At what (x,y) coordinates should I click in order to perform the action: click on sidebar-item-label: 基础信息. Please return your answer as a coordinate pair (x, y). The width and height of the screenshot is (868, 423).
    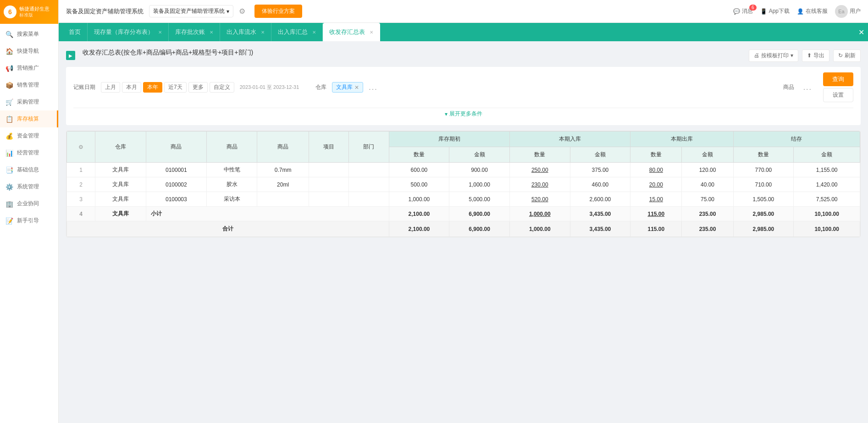
    Looking at the image, I should click on (28, 170).